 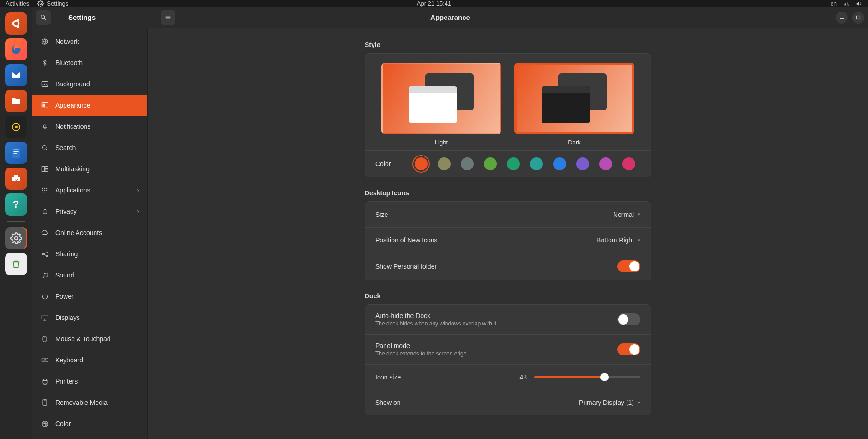 What do you see at coordinates (846, 4) in the screenshot?
I see `network-icon` at bounding box center [846, 4].